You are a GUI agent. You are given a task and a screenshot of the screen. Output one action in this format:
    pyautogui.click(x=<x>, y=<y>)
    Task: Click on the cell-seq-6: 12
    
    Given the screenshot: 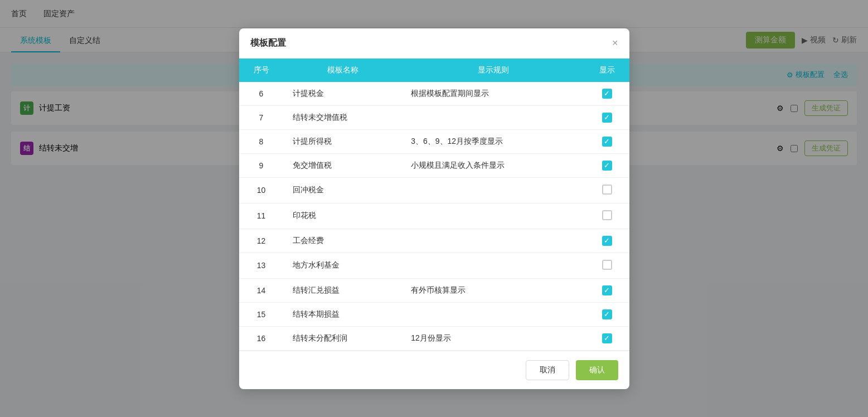 What is the action you would take?
    pyautogui.click(x=261, y=241)
    